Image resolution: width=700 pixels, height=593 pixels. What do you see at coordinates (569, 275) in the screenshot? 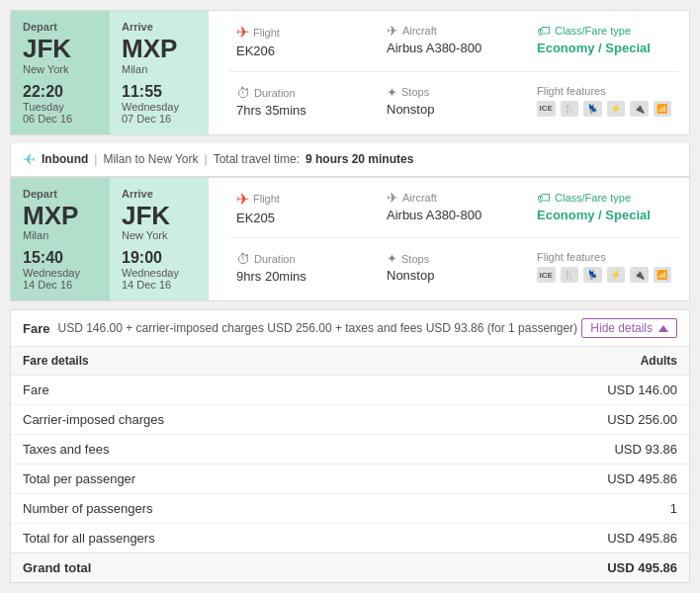
I see `inbound-feature-meal-icon: 🍴` at bounding box center [569, 275].